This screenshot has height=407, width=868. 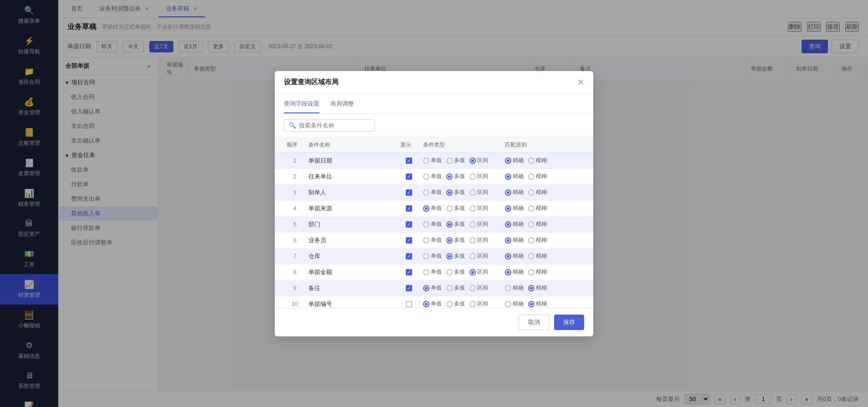 I want to click on row7-show: ✓, so click(x=409, y=256).